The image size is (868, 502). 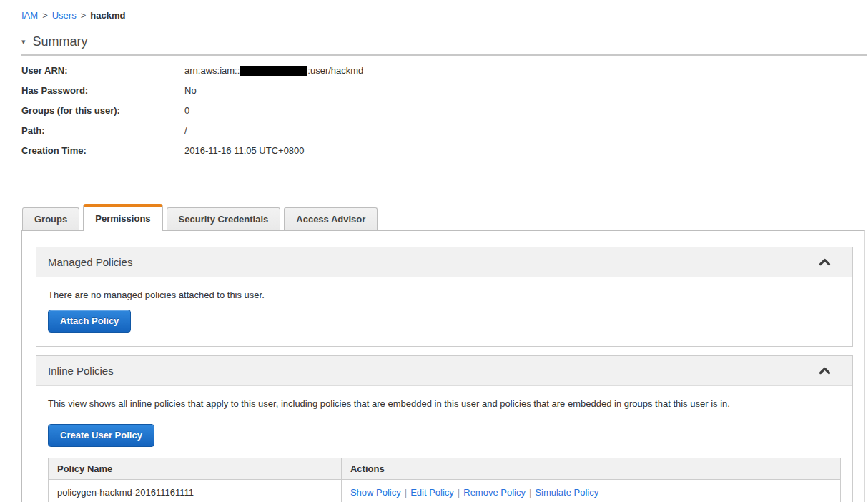 I want to click on tab-access-advisor: Access Advisor, so click(x=330, y=219).